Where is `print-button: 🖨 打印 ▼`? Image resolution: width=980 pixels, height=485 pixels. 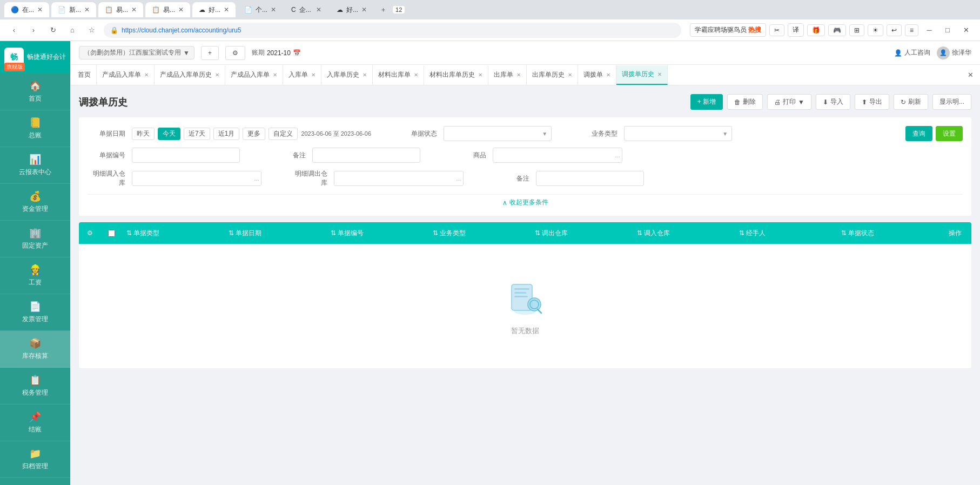
print-button: 🖨 打印 ▼ is located at coordinates (789, 102).